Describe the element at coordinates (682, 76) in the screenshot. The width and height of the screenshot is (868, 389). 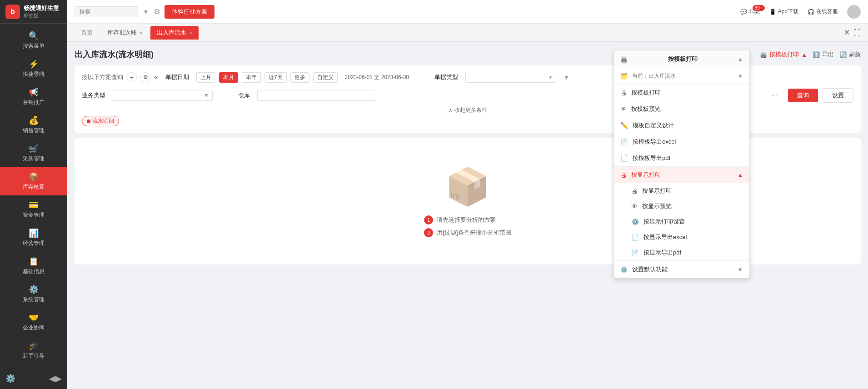
I see `current-template-item: 🗂️ 当前：出入库流水 ▼` at that location.